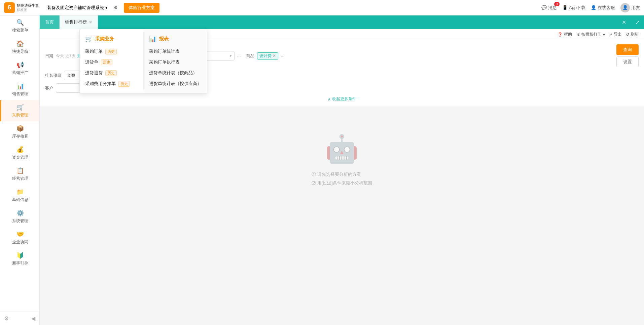  What do you see at coordinates (20, 259) in the screenshot?
I see `sidebar-item-guide: 🔰 新手引导` at bounding box center [20, 259].